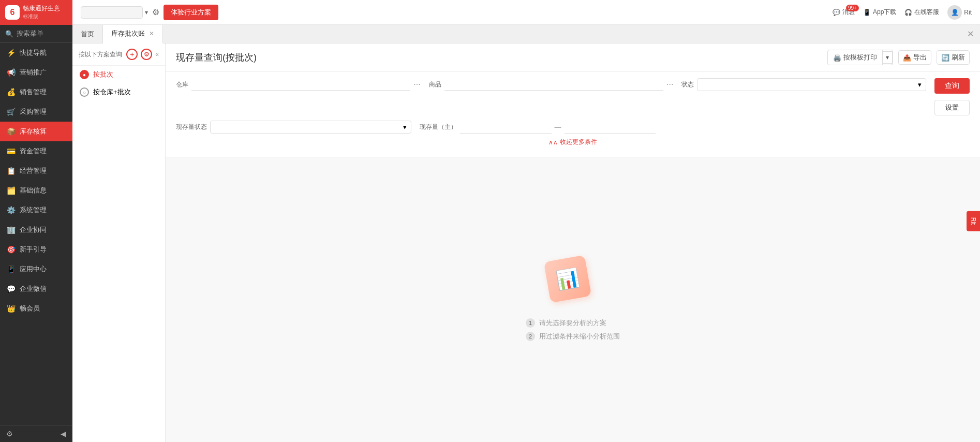  Describe the element at coordinates (41, 9) in the screenshot. I see `app-title: 畅康通好生意` at that location.